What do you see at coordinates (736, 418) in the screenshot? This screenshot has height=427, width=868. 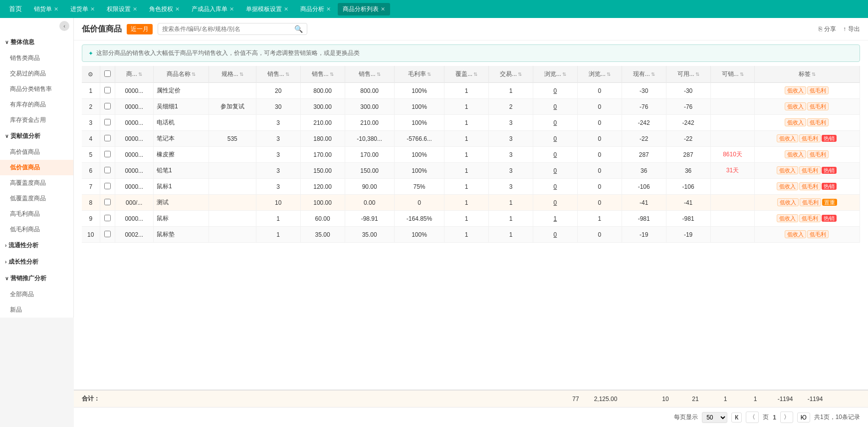 I see `first-page-button: К` at bounding box center [736, 418].